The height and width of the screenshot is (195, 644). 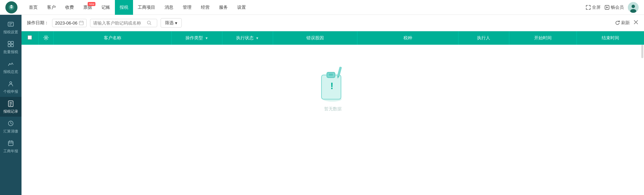 What do you see at coordinates (543, 38) in the screenshot?
I see `th-starttime: 开始时间` at bounding box center [543, 38].